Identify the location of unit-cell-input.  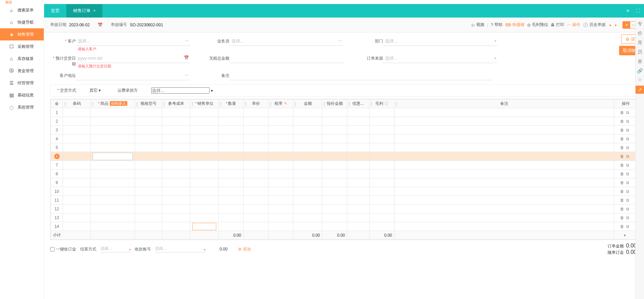
(204, 227).